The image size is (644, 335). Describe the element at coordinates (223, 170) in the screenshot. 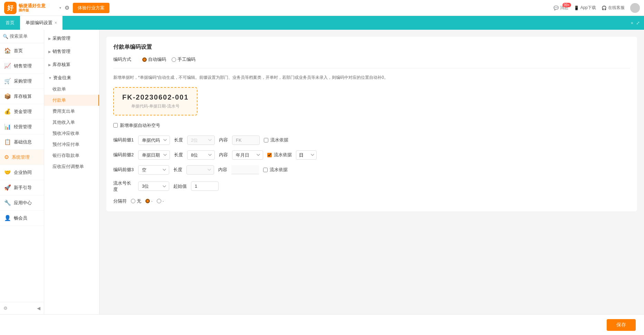

I see `content3-label: 内容` at that location.